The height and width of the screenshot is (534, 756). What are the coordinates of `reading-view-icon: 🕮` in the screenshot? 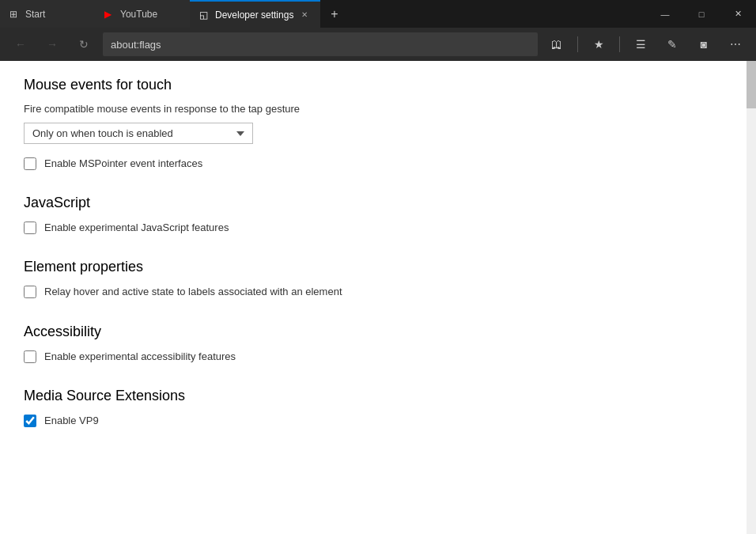 It's located at (557, 44).